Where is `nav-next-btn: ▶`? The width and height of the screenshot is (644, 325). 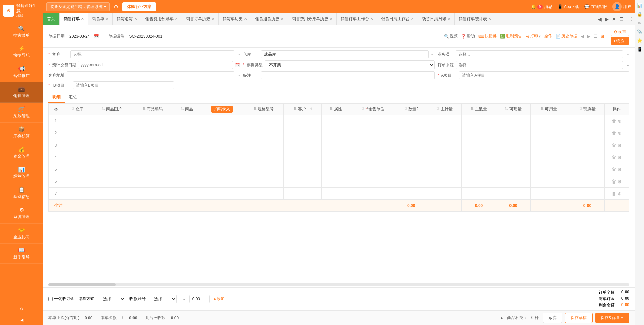 nav-next-btn: ▶ is located at coordinates (589, 36).